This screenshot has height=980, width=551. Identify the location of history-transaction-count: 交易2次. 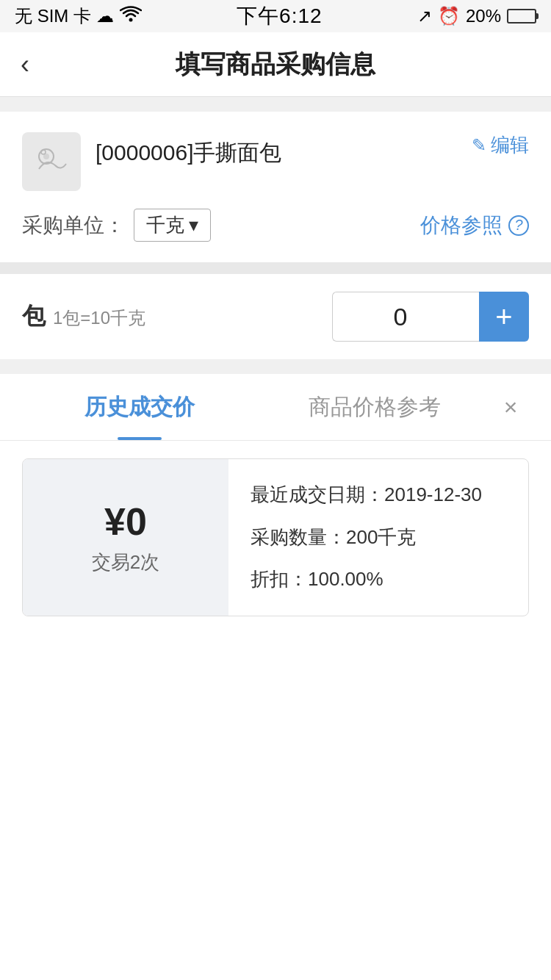
(126, 563).